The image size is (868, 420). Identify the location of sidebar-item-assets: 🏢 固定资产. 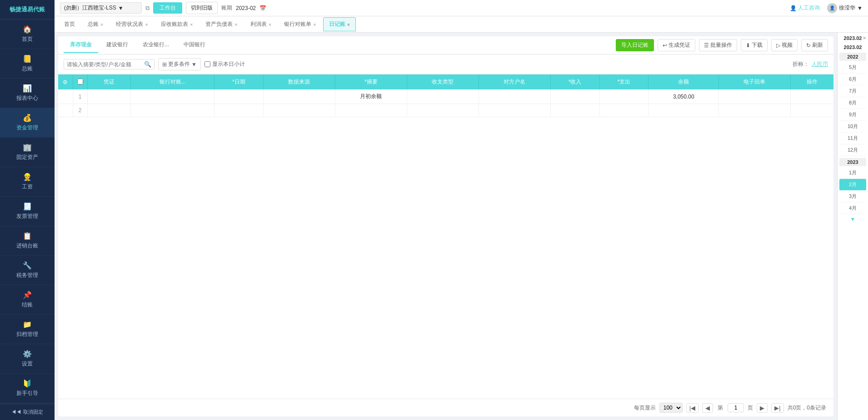
(27, 153).